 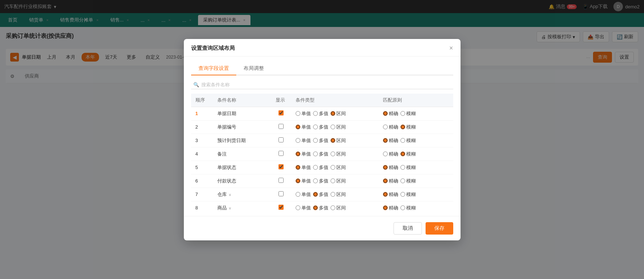 What do you see at coordinates (254, 68) in the screenshot?
I see `tab-layout-adjust-label: 布局调整` at bounding box center [254, 68].